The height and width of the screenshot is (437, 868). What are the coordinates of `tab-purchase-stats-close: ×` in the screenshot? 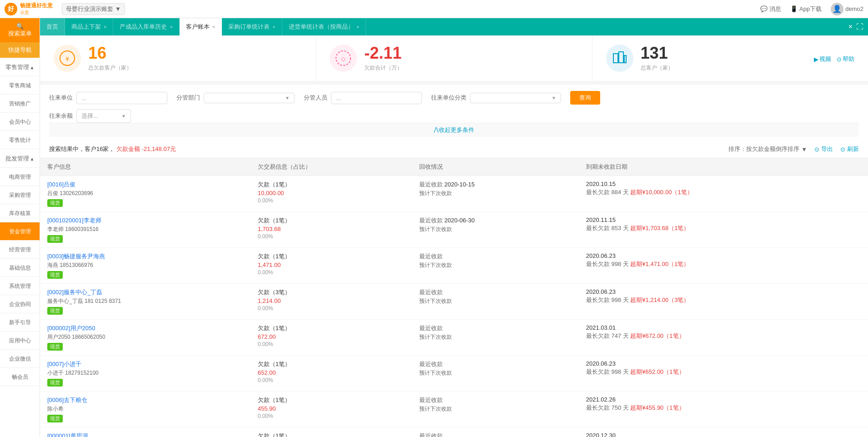 It's located at (358, 27).